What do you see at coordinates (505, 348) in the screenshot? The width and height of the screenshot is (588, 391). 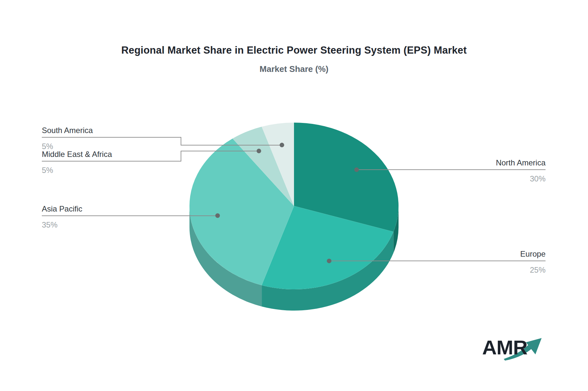 I see `brand-logo-text: AMR` at bounding box center [505, 348].